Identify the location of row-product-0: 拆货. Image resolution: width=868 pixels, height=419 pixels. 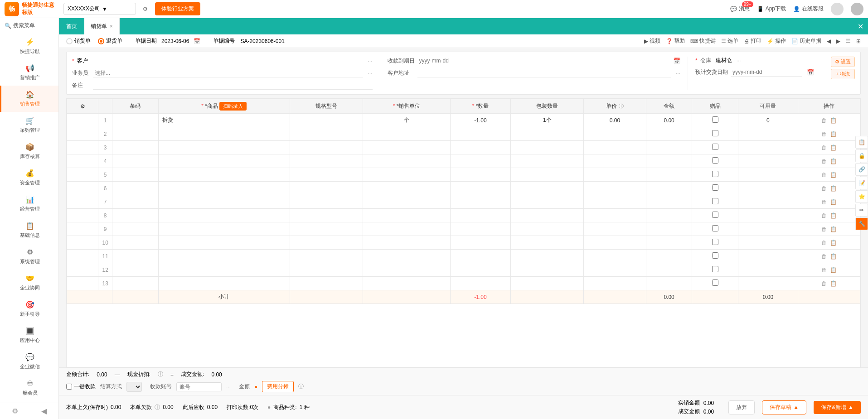
(224, 120).